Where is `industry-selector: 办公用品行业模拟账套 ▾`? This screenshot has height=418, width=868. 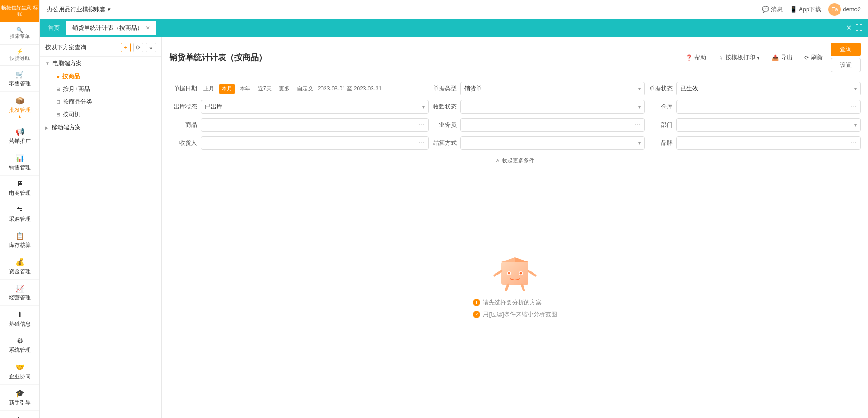 industry-selector: 办公用品行业模拟账套 ▾ is located at coordinates (79, 10).